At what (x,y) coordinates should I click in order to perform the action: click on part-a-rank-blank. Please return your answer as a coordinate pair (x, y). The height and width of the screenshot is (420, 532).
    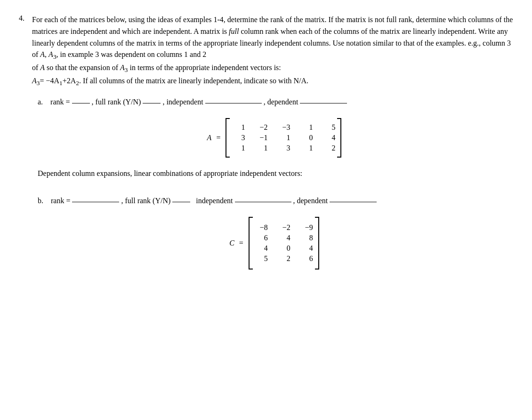
    Looking at the image, I should click on (81, 103).